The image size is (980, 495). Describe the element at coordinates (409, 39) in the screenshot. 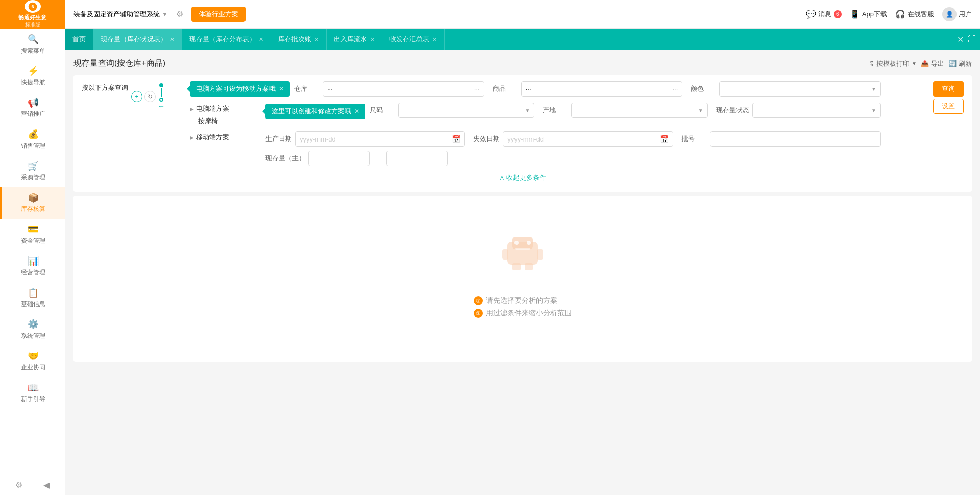

I see `tab-receipt-summary-label: 收发存汇总表` at that location.